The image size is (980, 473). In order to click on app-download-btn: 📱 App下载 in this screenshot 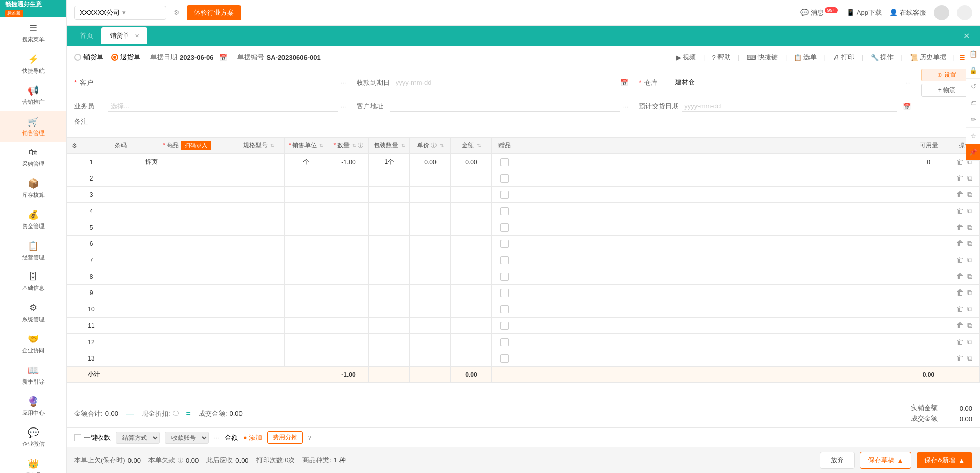, I will do `click(864, 13)`.